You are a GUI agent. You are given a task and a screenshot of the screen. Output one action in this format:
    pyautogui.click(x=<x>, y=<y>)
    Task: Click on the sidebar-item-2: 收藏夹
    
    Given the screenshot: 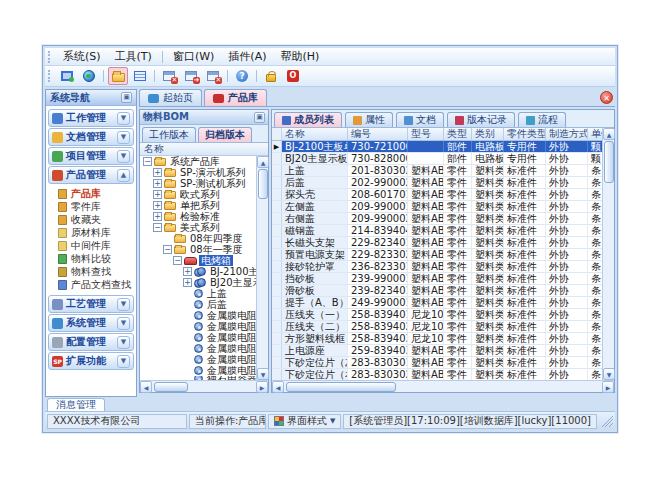 What is the action you would take?
    pyautogui.click(x=91, y=220)
    